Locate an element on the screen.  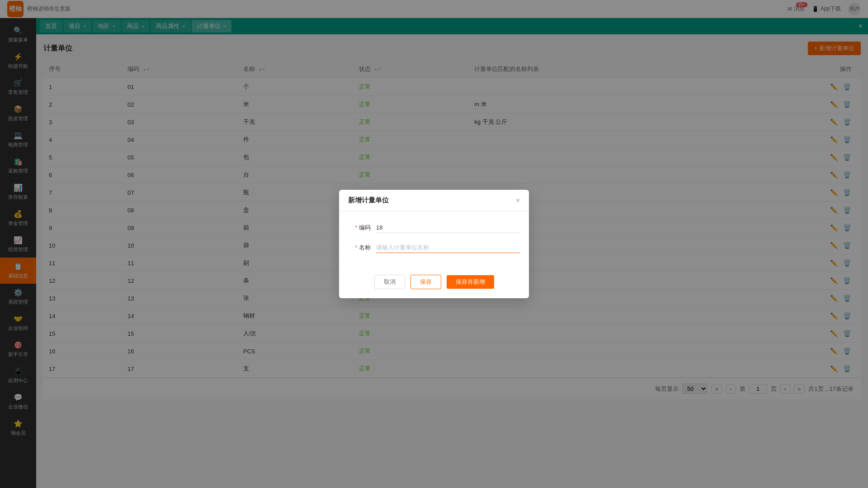
code-required-mark: * is located at coordinates (356, 228).